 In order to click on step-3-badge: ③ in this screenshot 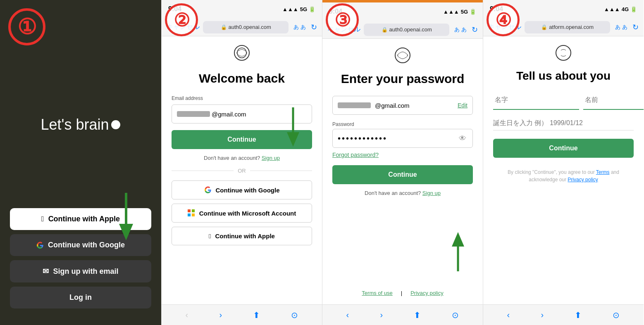, I will do `click(342, 20)`.